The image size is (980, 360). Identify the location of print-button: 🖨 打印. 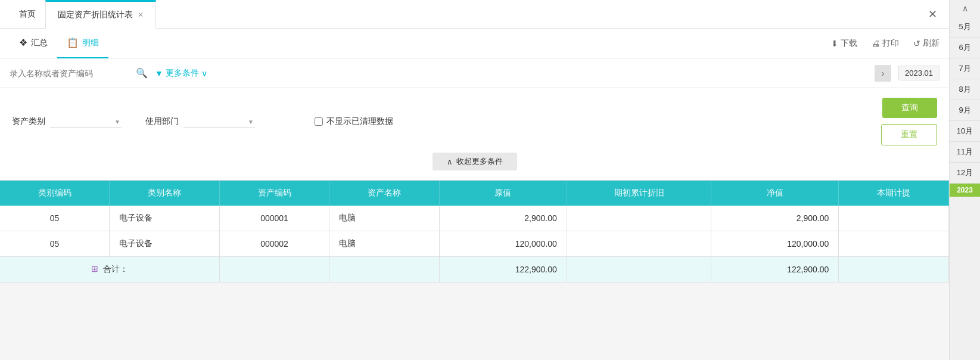
(885, 44).